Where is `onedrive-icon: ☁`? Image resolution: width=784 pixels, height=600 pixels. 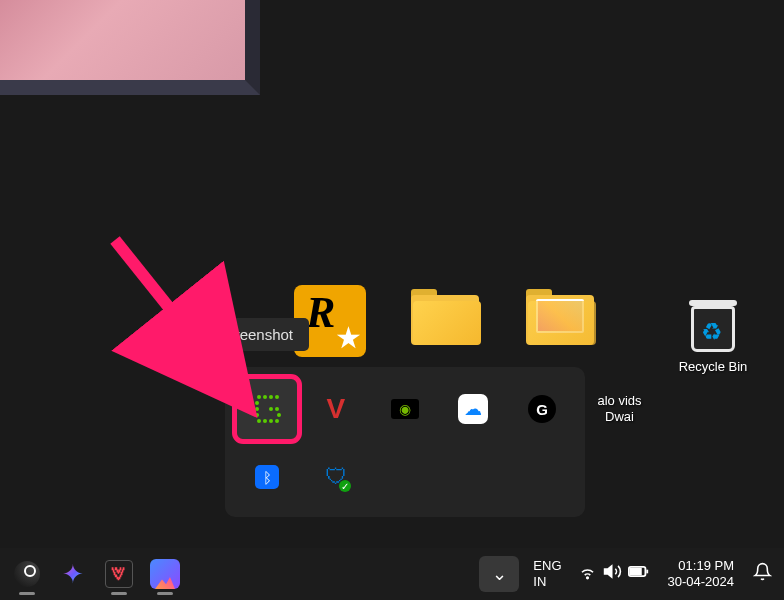
onedrive-icon: ☁ is located at coordinates (473, 409).